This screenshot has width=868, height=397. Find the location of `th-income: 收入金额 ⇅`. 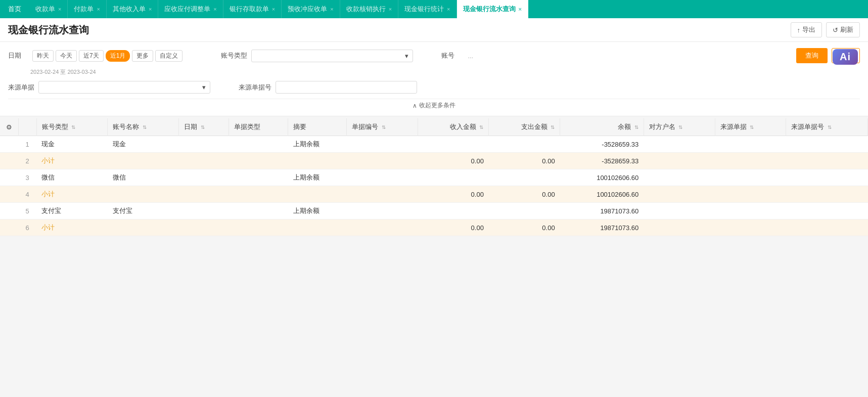

th-income: 收入金额 ⇅ is located at coordinates (453, 127).